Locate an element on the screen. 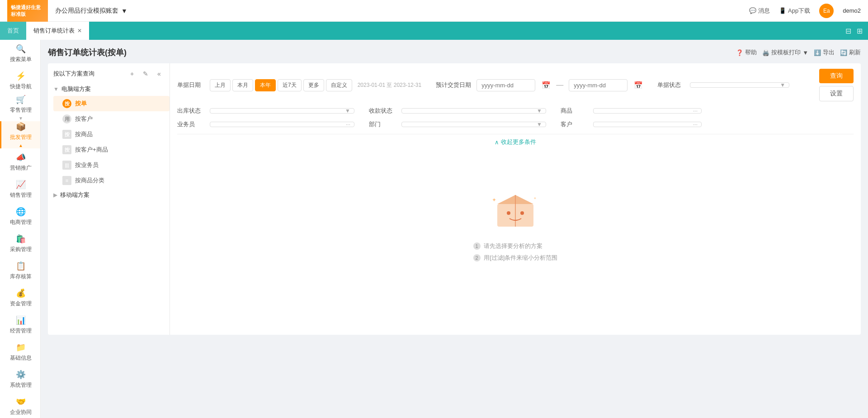 This screenshot has height=418, width=868. gear-icon: ⚙️ is located at coordinates (21, 375).